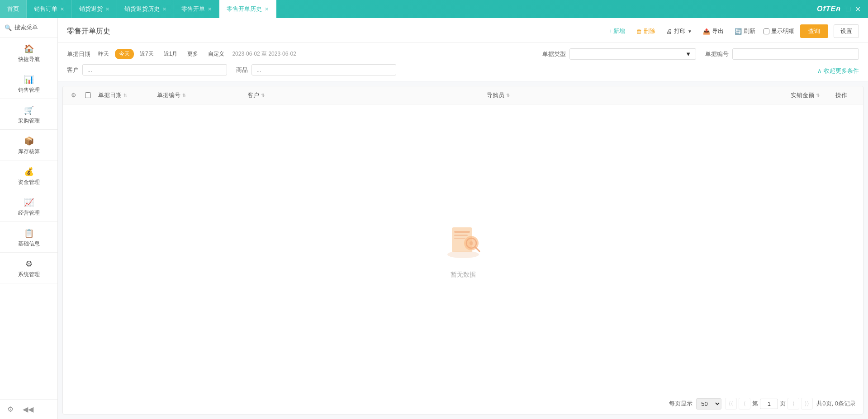  I want to click on filter-row-1: 单据日期 昨天 今天 近7天 近1月 更多 自定义 2023-06-02 至 2…, so click(463, 54).